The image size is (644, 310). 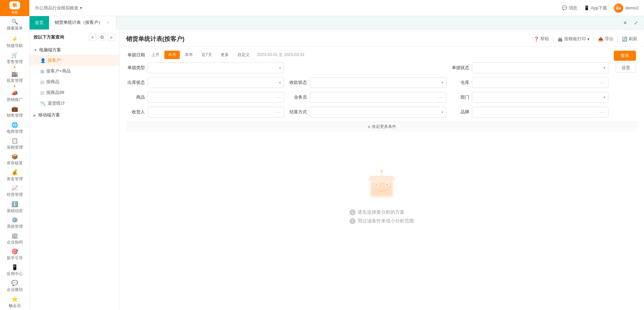 What do you see at coordinates (540, 97) in the screenshot?
I see `department-select: ▾` at bounding box center [540, 97].